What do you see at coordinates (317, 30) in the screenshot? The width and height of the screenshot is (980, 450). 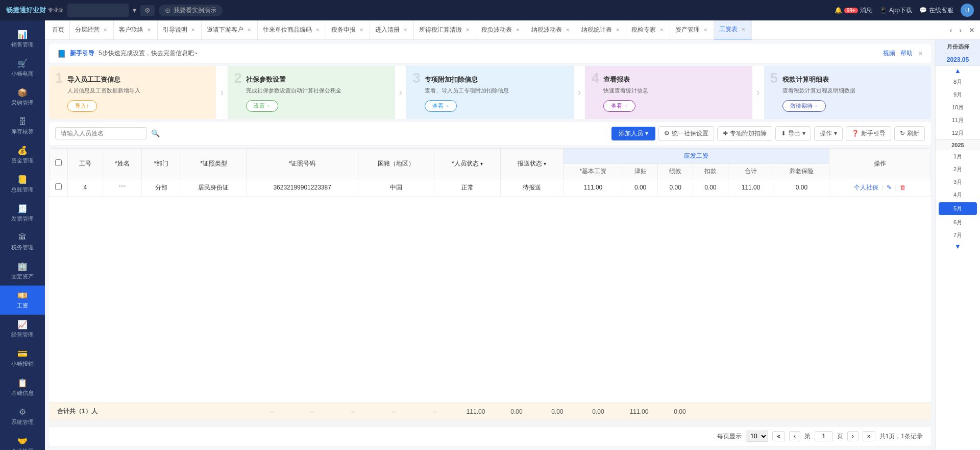 I see `tab-close-product-code: ✕` at bounding box center [317, 30].